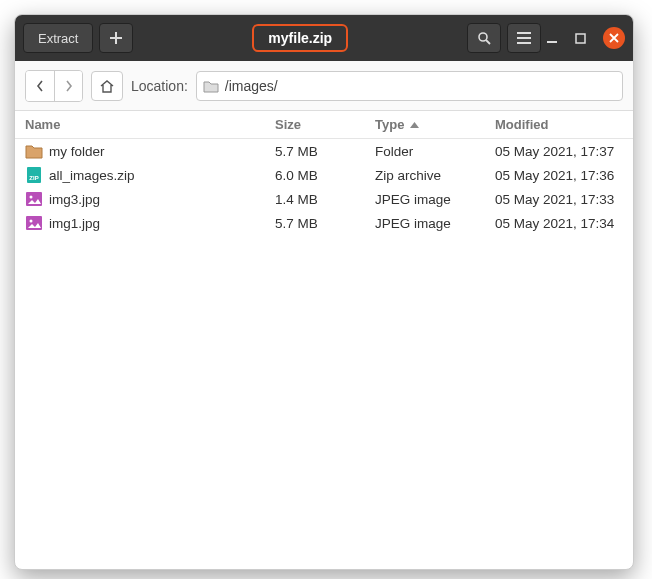 This screenshot has width=652, height=579. What do you see at coordinates (484, 38) in the screenshot?
I see `search-icon` at bounding box center [484, 38].